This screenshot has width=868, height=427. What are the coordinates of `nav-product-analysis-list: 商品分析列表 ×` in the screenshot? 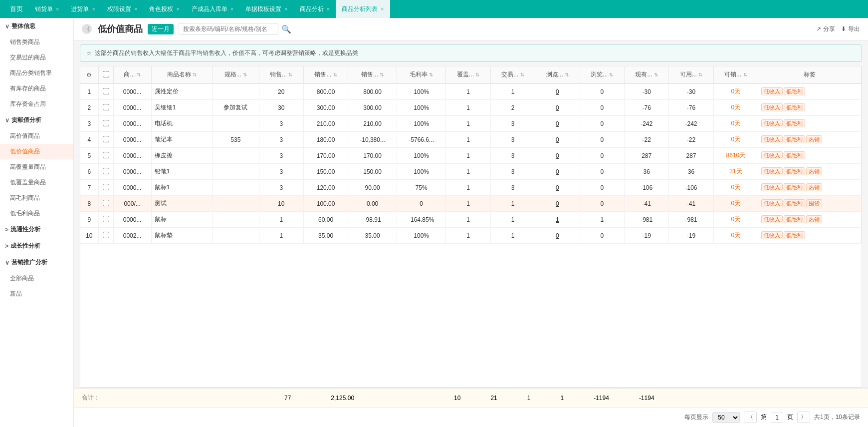 It's located at (363, 9).